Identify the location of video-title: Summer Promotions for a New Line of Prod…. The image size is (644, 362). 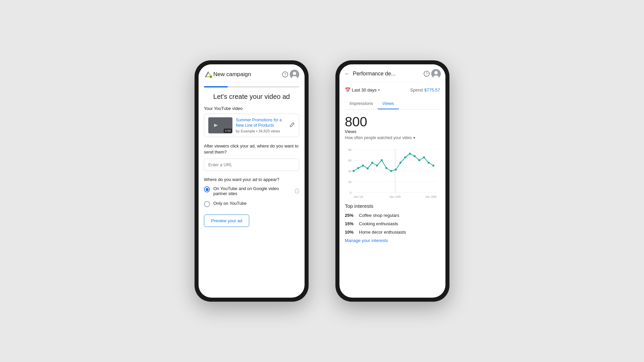
(263, 123).